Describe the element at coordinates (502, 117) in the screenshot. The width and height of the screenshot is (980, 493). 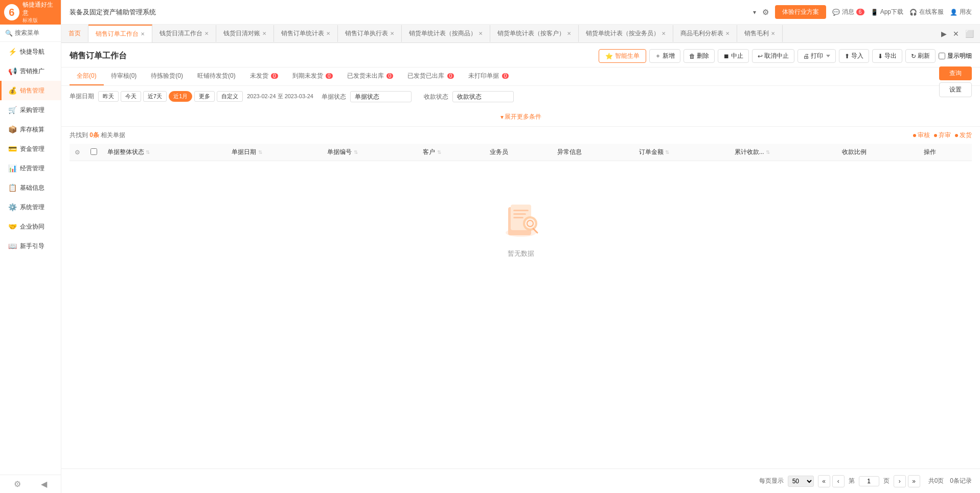
I see `expand-filter-icon: ▾` at that location.